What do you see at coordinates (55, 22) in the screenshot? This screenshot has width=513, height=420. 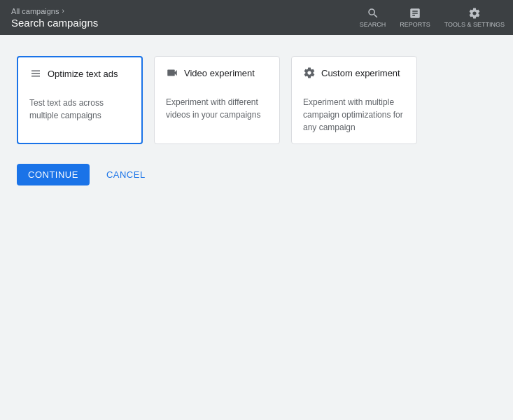 I see `page-title: Search campaigns` at bounding box center [55, 22].